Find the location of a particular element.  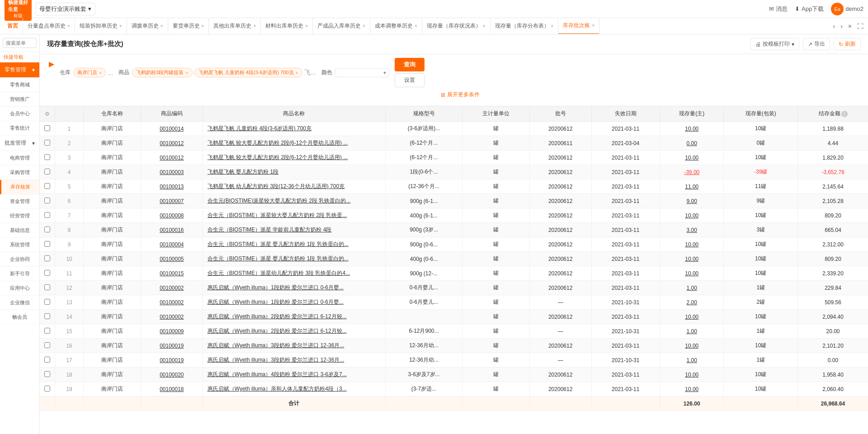

product-tag-feihefn700: 飞鹤星飞帆 儿童奶粉 4段(3-6岁适用) 700克 × is located at coordinates (249, 72).